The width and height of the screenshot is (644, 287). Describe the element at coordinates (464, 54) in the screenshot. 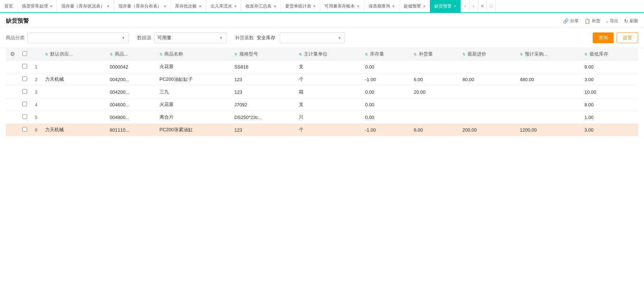

I see `sort-icon-price: ⇅` at that location.